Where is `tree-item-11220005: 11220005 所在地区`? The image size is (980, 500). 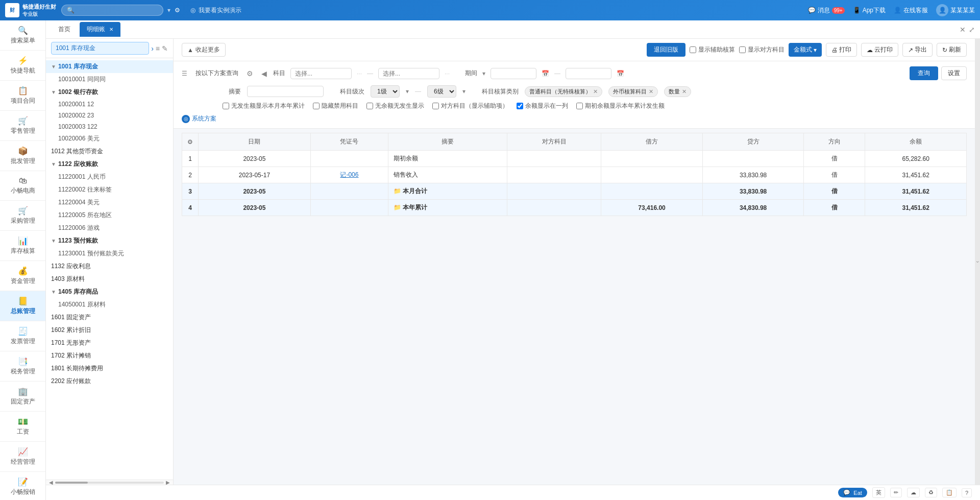 tree-item-11220005: 11220005 所在地区 is located at coordinates (109, 216).